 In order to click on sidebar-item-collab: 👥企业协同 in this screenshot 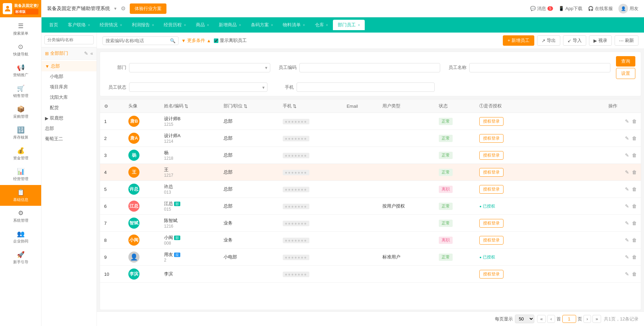, I will do `click(21, 237)`.